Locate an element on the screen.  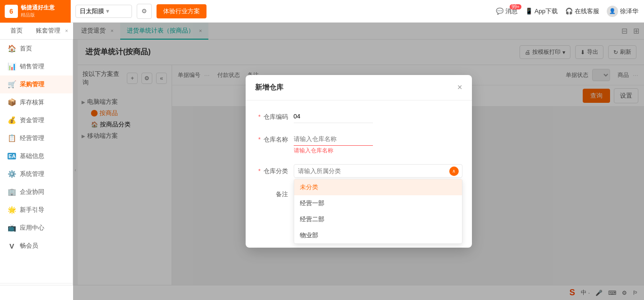
purchase-icon: 🛒 is located at coordinates (12, 84).